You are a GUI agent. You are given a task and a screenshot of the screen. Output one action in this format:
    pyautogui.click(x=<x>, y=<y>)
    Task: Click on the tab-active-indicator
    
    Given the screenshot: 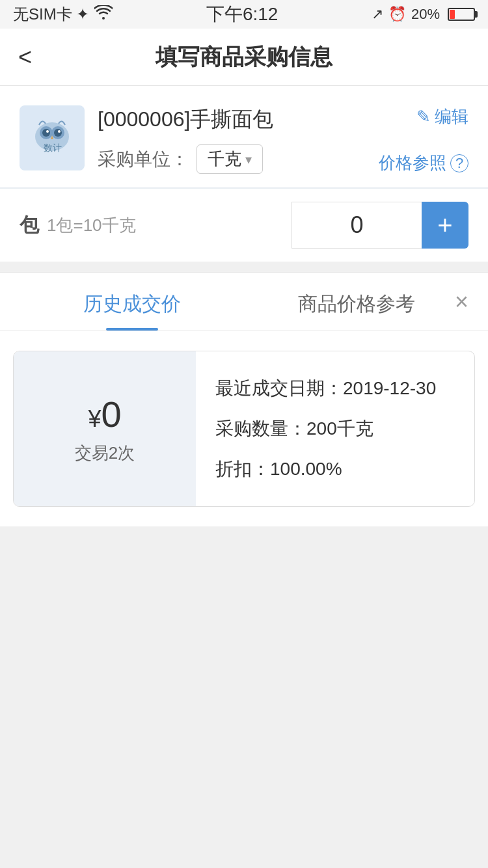 What is the action you would take?
    pyautogui.click(x=132, y=329)
    